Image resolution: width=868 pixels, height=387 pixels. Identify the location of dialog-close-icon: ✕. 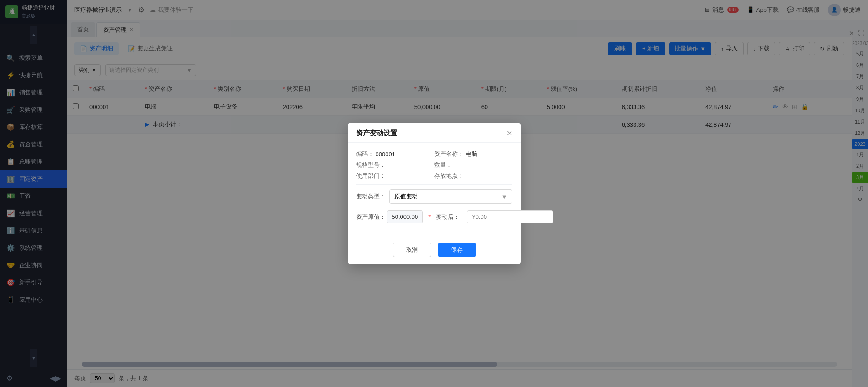
(510, 134).